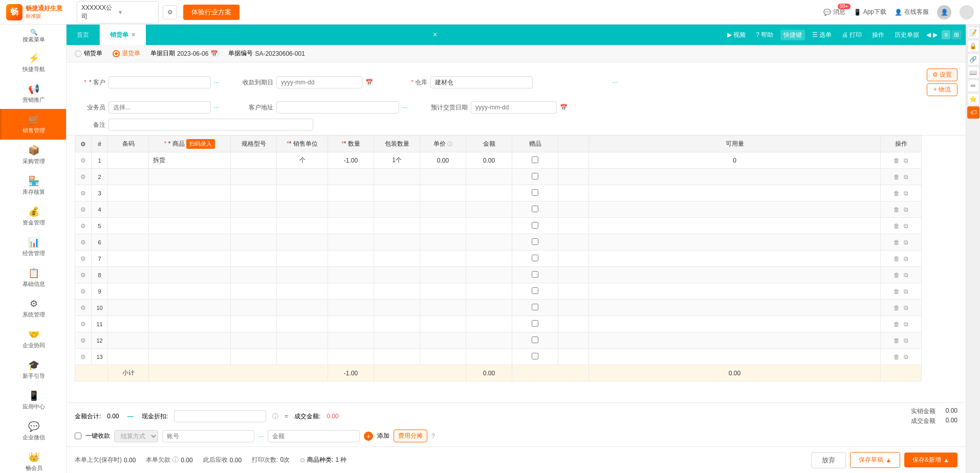 This screenshot has width=980, height=473. I want to click on sidebar-item-apps: 📱 应用中心, so click(33, 400).